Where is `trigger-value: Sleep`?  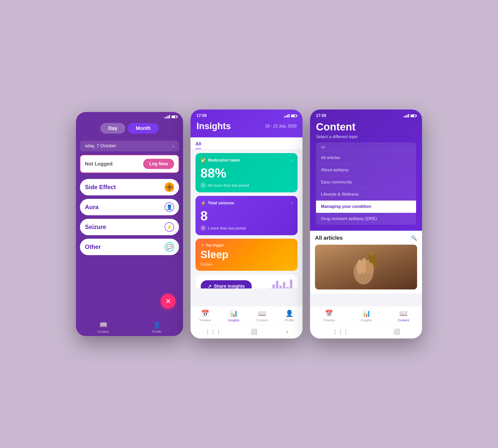 trigger-value: Sleep is located at coordinates (247, 255).